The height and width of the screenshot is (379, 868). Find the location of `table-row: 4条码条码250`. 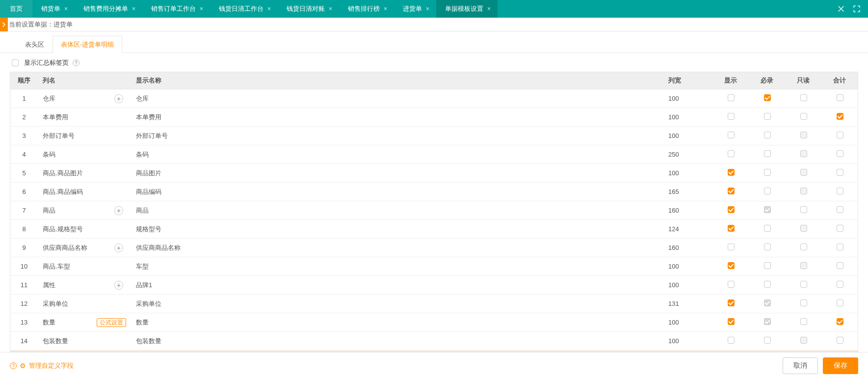

table-row: 4条码条码250 is located at coordinates (434, 155).